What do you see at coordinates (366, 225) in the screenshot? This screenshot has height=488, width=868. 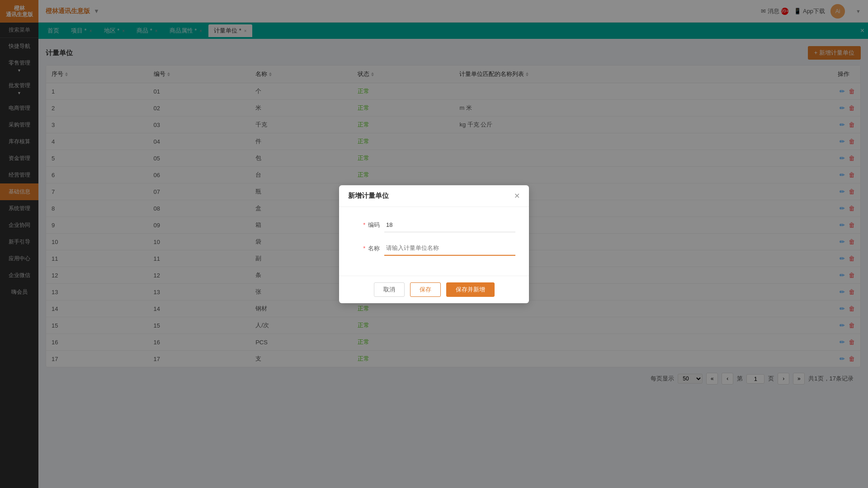 I see `form-code-label: * 编码` at bounding box center [366, 225].